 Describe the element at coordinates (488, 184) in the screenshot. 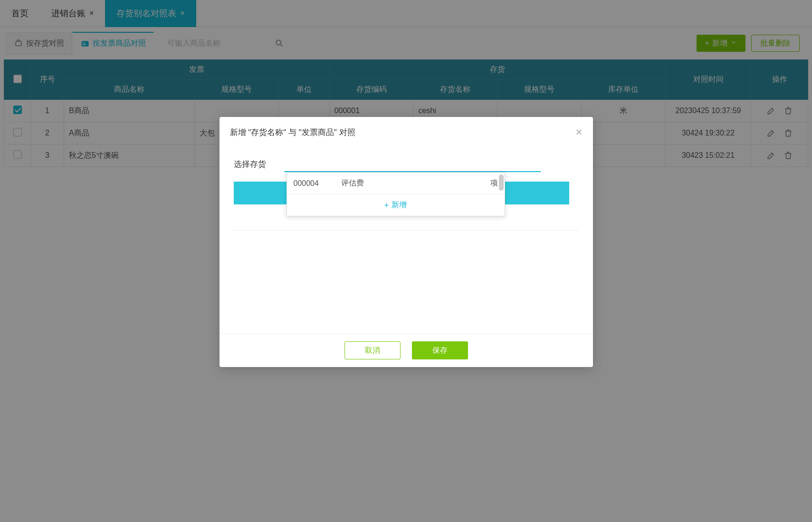

I see `option-unit: 项` at that location.